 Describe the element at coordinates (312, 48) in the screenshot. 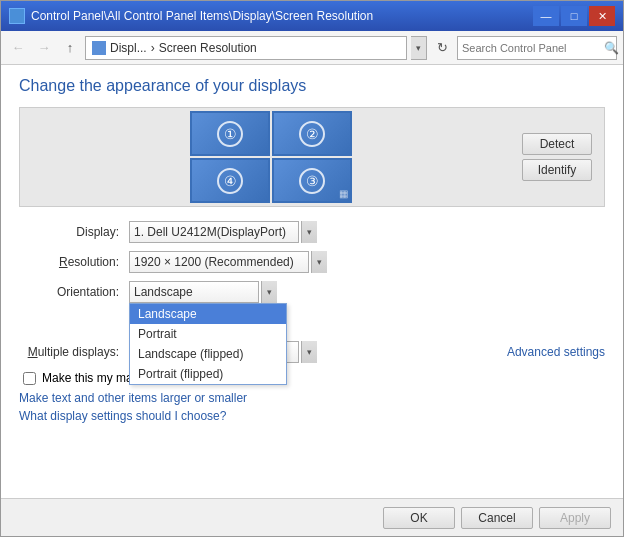

I see `addressbar: ← → ↑ Displ... › Screen Resolution ▾ ↻ 🔍` at that location.